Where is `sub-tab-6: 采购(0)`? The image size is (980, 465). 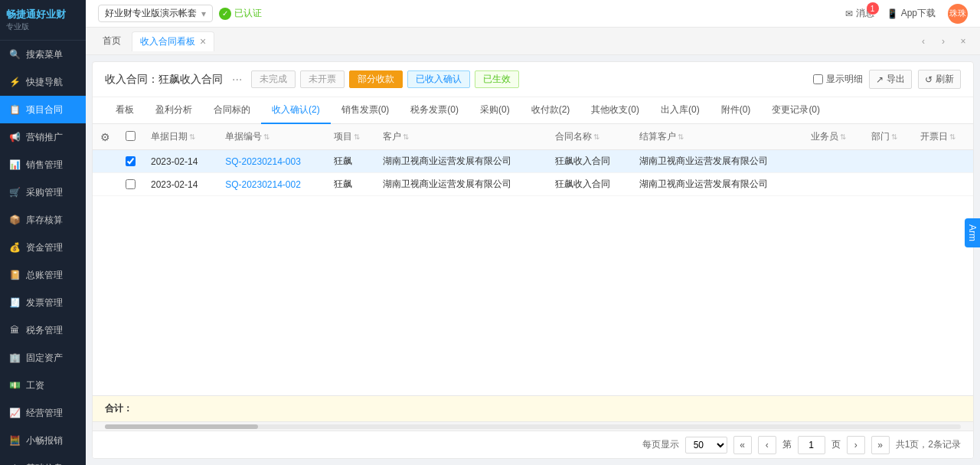 sub-tab-6: 采购(0) is located at coordinates (495, 110).